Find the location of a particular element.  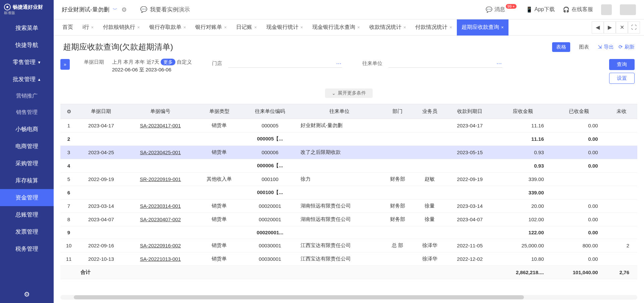

store-picker-icon: ⋯ is located at coordinates (339, 64).